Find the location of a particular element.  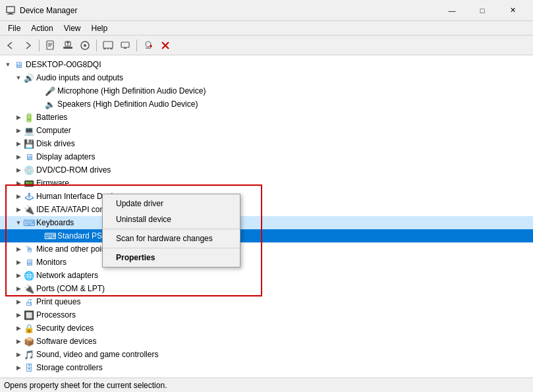

port-icon: 🔌 is located at coordinates (29, 289).